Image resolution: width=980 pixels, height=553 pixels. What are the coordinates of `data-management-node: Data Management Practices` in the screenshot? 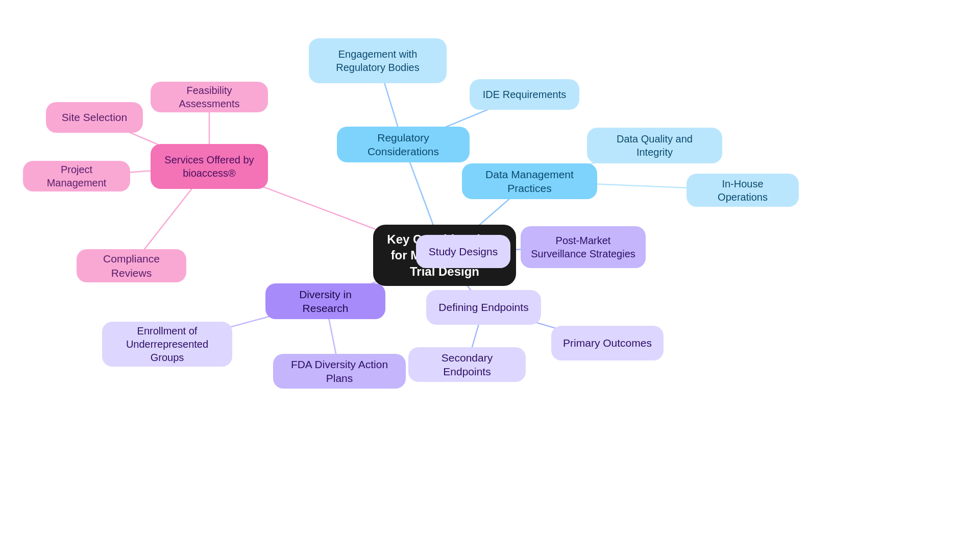 It's located at (530, 181).